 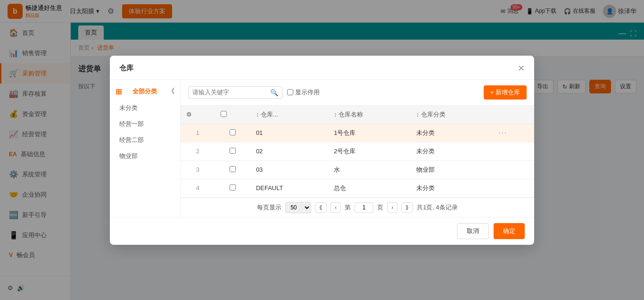 What do you see at coordinates (322, 231) in the screenshot?
I see `modal-footer: 取消 确定` at bounding box center [322, 231].